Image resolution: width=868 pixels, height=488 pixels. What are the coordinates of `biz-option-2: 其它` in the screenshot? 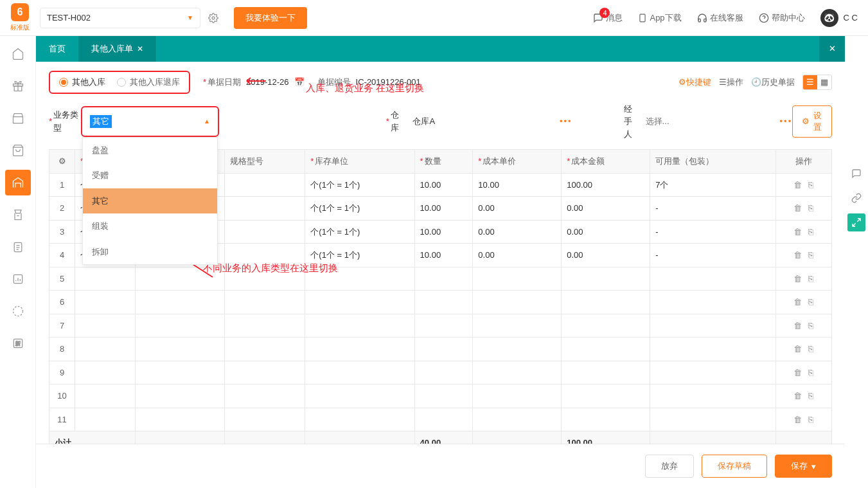 It's located at (150, 201).